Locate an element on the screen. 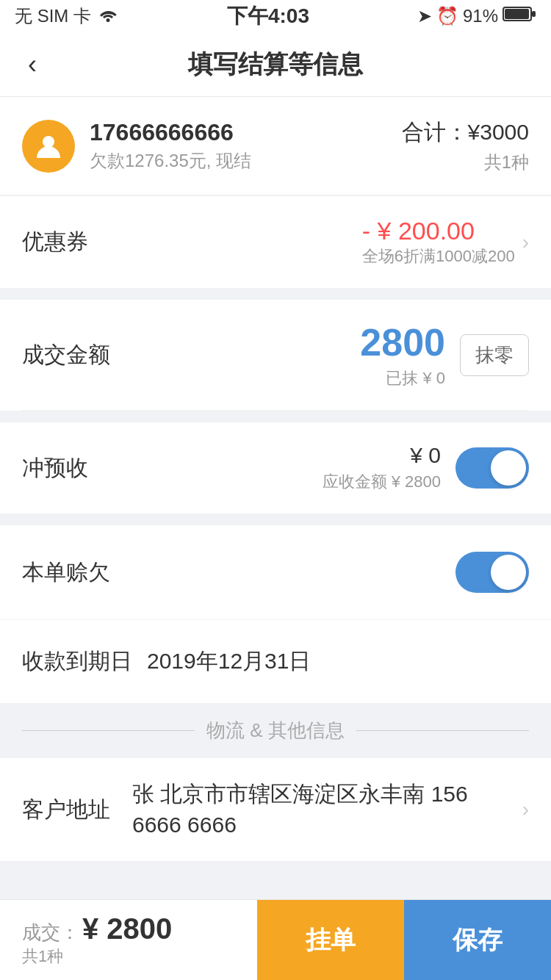 The image size is (551, 980). bottom-count: 共1种 is located at coordinates (129, 956).